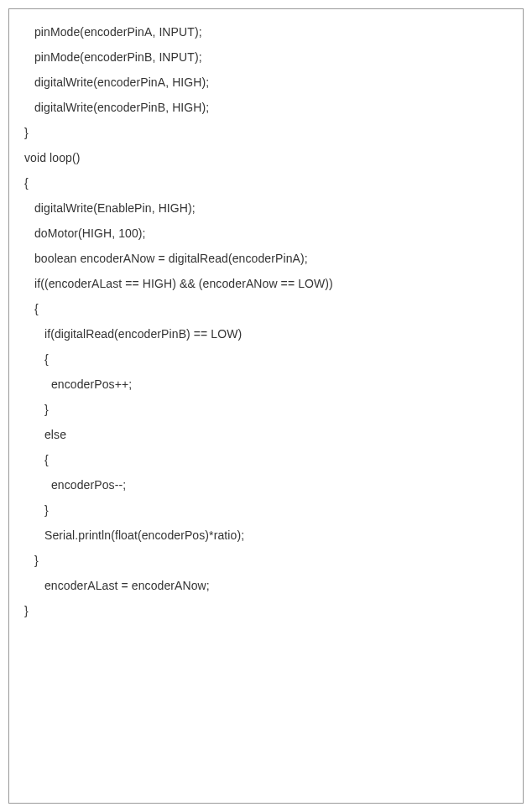 Image resolution: width=532 pixels, height=812 pixels. What do you see at coordinates (274, 57) in the screenshot?
I see `code-line: pinMode(encoderPinB, INPUT);` at bounding box center [274, 57].